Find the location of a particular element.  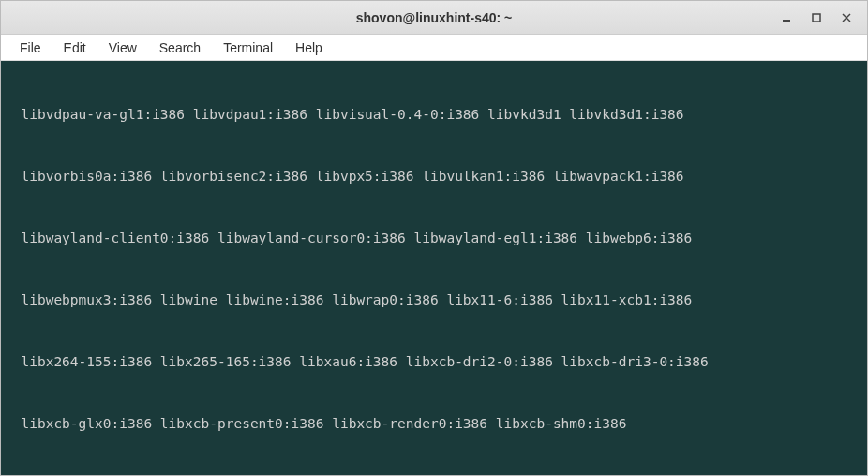

menubar: File Edit View Search Terminal Help is located at coordinates (434, 48).